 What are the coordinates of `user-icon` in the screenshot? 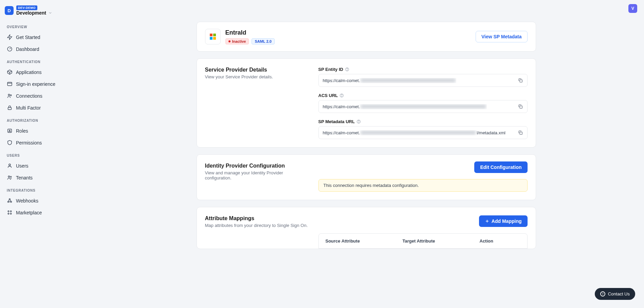 It's located at (10, 166).